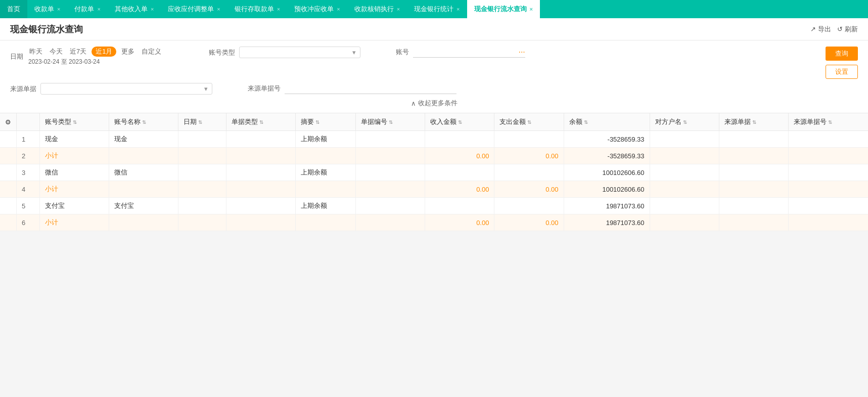 Image resolution: width=868 pixels, height=397 pixels. I want to click on nav-tab-yinhangcunqu: 银行存取款单 ×, so click(257, 9).